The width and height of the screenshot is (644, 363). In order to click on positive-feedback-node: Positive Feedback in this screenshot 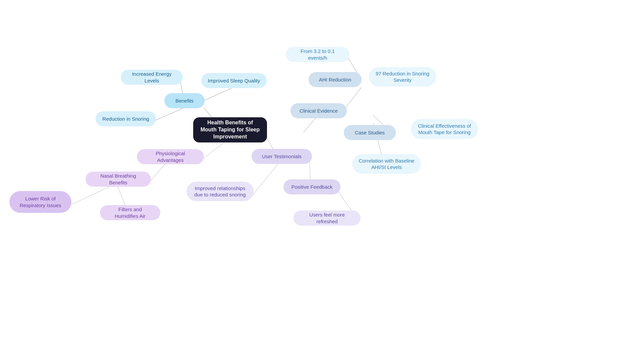, I will do `click(312, 187)`.